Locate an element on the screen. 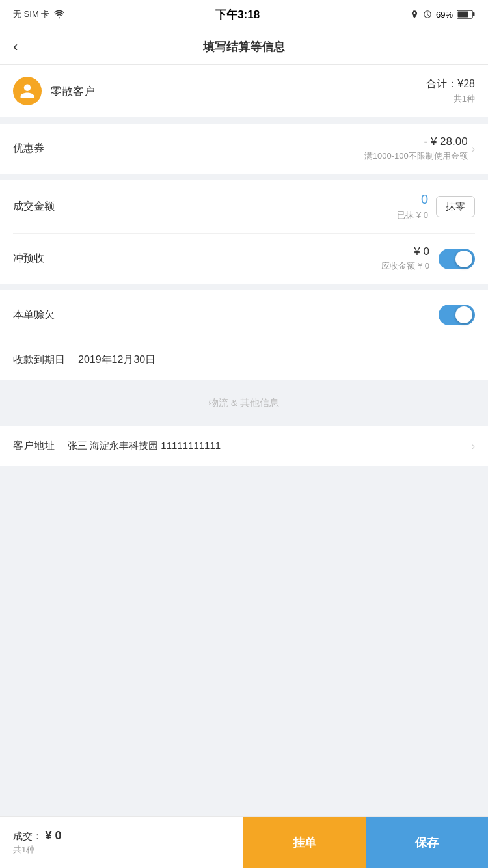  deal-section: 成交金额 0 已抹 ¥ 0 抹零 冲预收 ¥ 0 应收金额 ¥ 0 is located at coordinates (244, 232).